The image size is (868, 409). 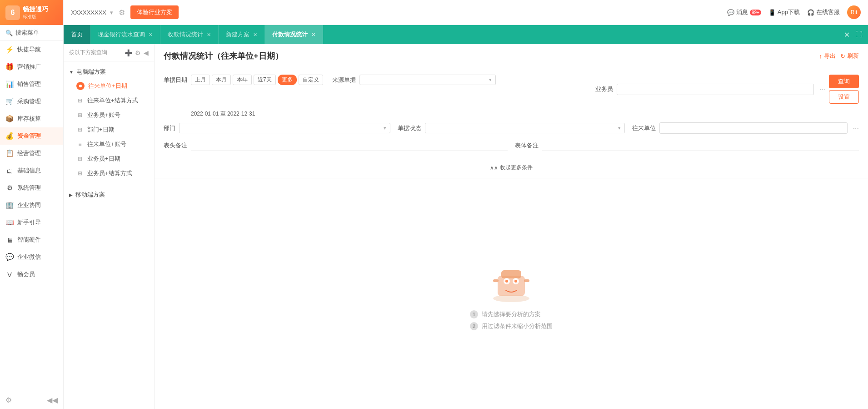 What do you see at coordinates (32, 257) in the screenshot?
I see `sidebar-item-wechat: 💬 企业微信` at bounding box center [32, 257].